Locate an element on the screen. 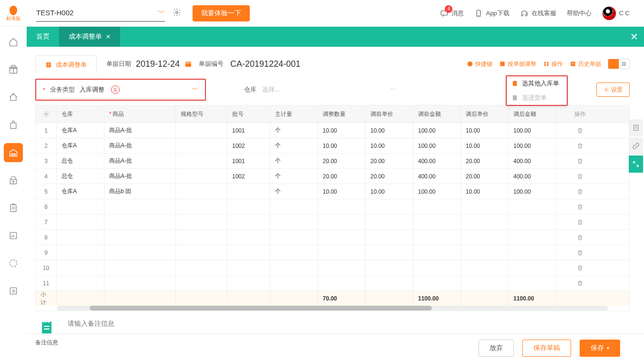 The image size is (644, 362). settings-icon is located at coordinates (177, 13).